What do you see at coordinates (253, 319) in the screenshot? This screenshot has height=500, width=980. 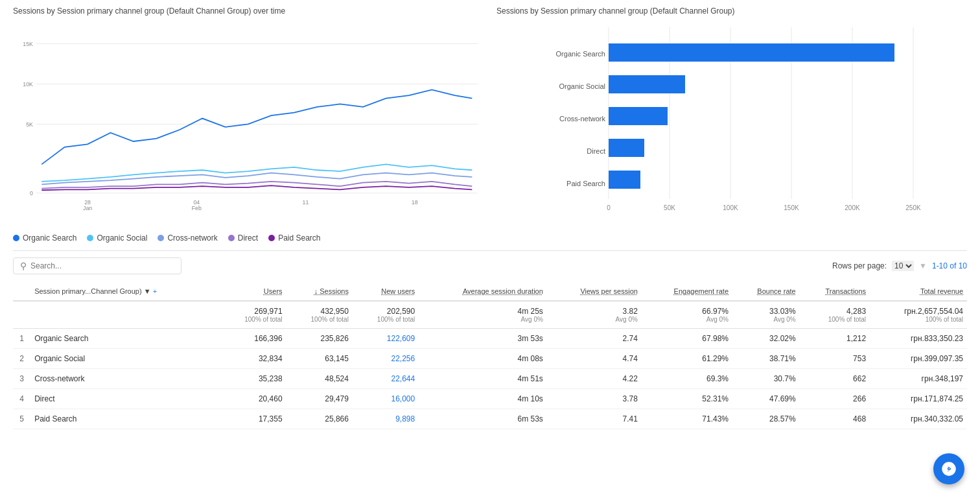 I see `totals-users-sub: 100% of total` at bounding box center [253, 319].